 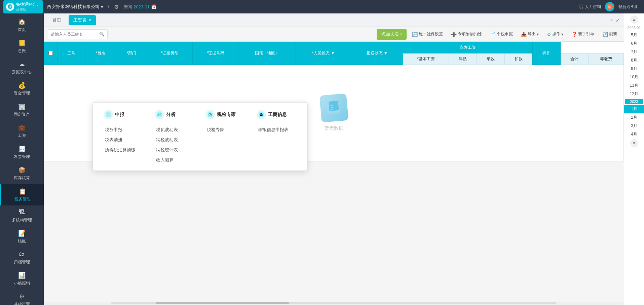 What do you see at coordinates (590, 7) in the screenshot?
I see `support-link: 🎧 人工咨询` at bounding box center [590, 7].